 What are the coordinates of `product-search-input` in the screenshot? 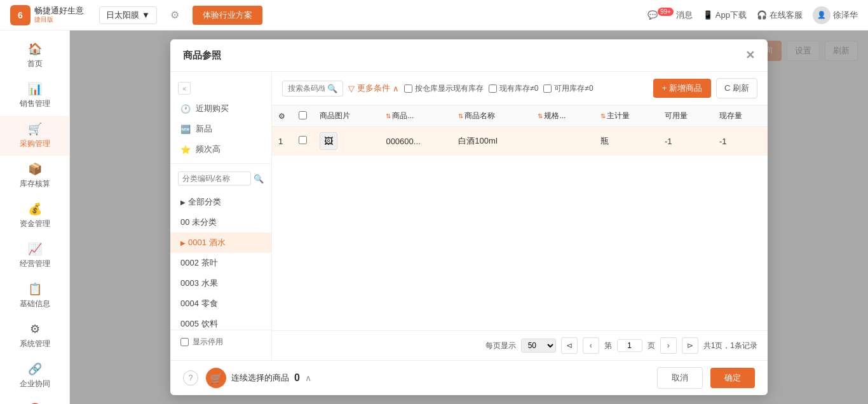 It's located at (306, 88).